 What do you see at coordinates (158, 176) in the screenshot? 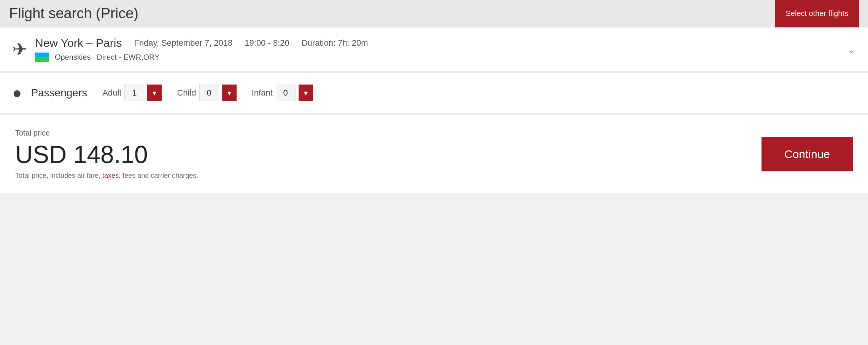
I see `price-note-suffix: , fees and carrier charges.` at bounding box center [158, 176].